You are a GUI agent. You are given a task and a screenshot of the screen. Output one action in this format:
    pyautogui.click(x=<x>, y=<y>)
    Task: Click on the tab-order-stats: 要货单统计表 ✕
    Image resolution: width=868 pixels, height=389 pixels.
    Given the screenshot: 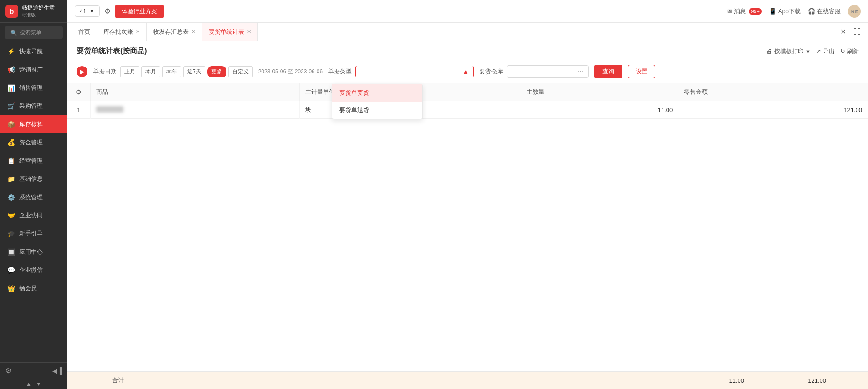 What is the action you would take?
    pyautogui.click(x=230, y=32)
    